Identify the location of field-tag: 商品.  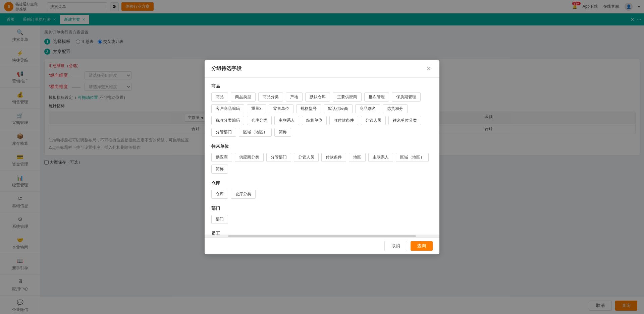
(220, 97).